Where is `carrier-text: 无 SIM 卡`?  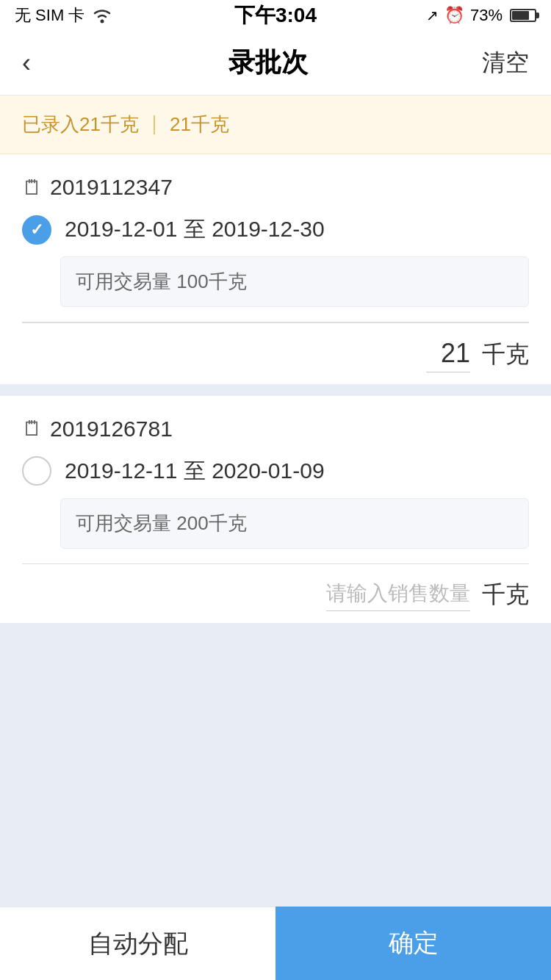 carrier-text: 无 SIM 卡 is located at coordinates (50, 15).